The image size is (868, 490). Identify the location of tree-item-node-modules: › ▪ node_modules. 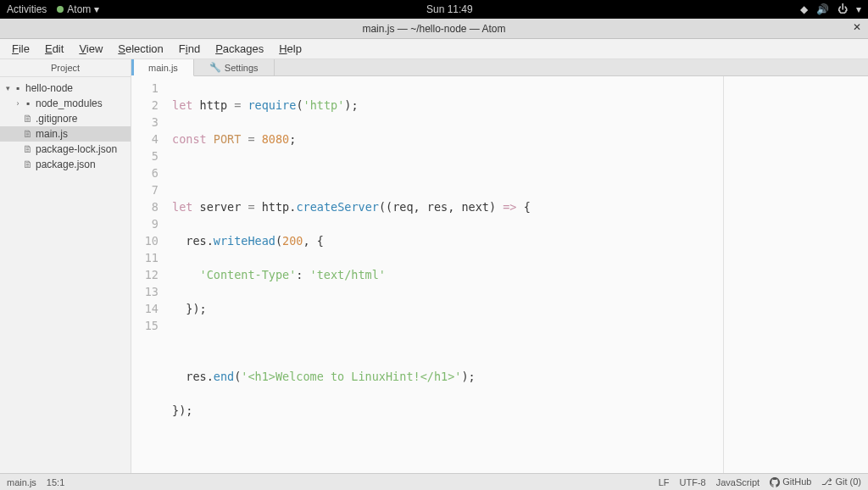
(65, 103).